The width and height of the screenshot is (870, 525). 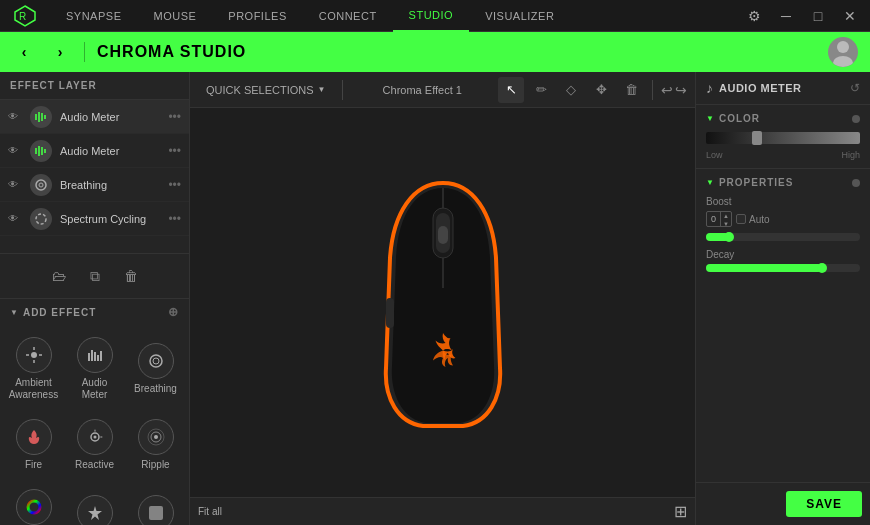 What do you see at coordinates (726, 216) in the screenshot?
I see `up-arrow: ▲` at bounding box center [726, 216].